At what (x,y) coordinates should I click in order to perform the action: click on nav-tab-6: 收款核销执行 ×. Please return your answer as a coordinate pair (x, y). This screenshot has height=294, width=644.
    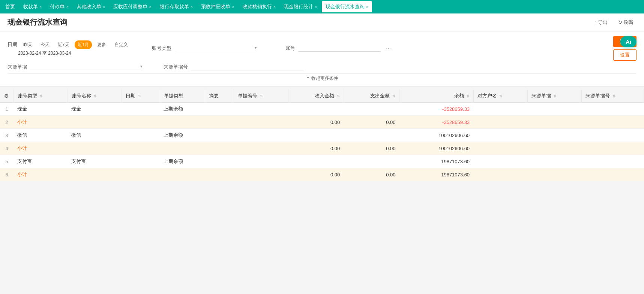
    Looking at the image, I should click on (259, 7).